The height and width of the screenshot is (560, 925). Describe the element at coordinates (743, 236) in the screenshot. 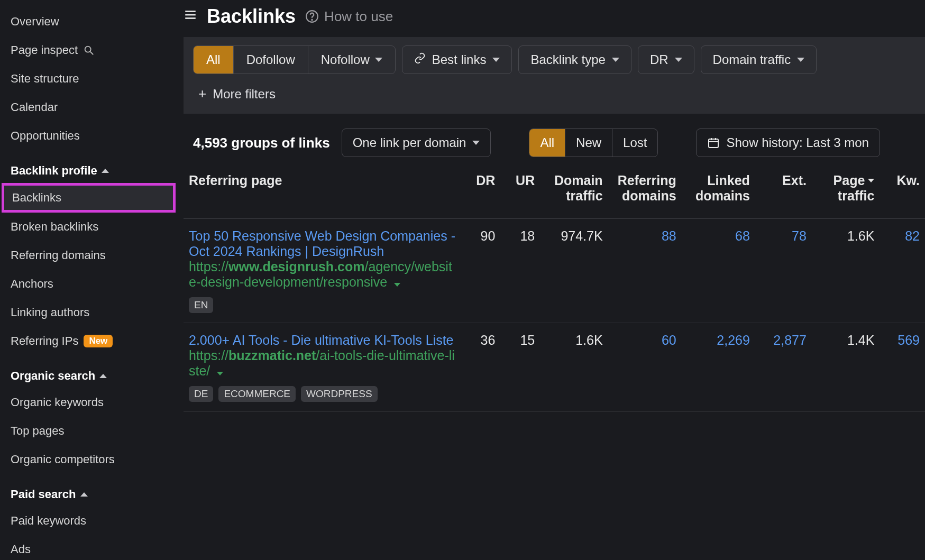

I see `cell-linked-domains: 68` at that location.